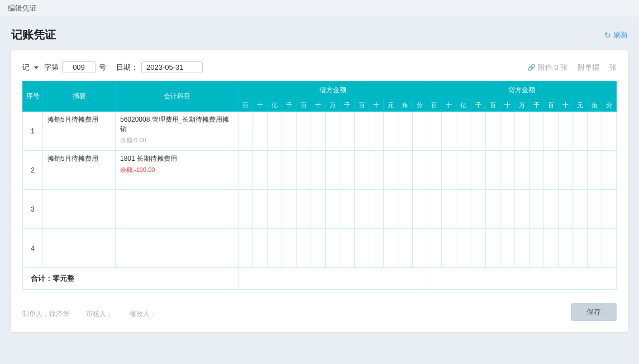  I want to click on attach-link: 🔗 附件 0 张, so click(547, 68).